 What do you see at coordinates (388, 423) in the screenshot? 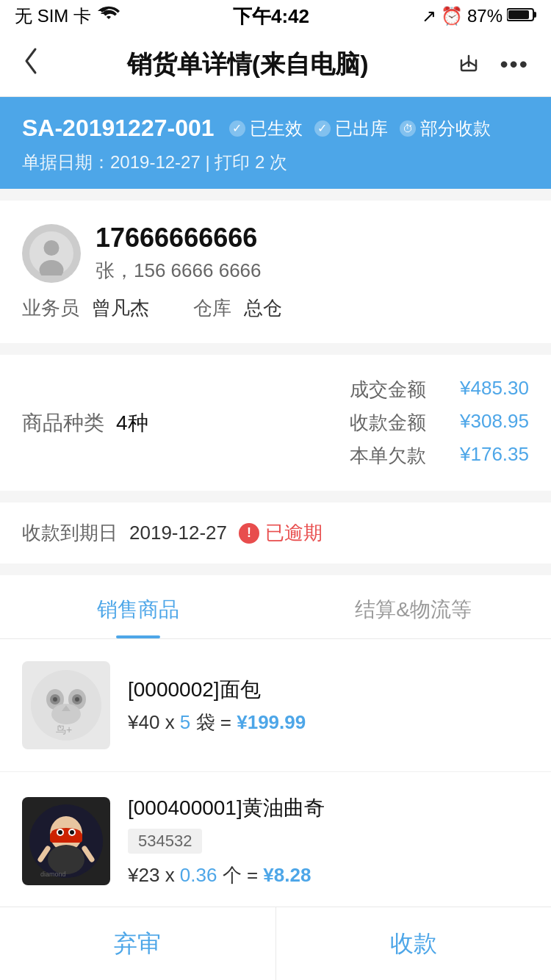
I see `received-label: 收款金额` at bounding box center [388, 423].